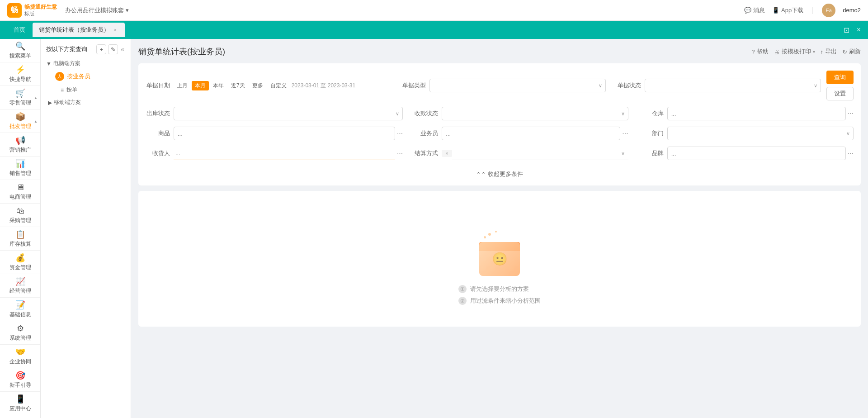  Describe the element at coordinates (540, 153) in the screenshot. I see `settlement-select` at that location.